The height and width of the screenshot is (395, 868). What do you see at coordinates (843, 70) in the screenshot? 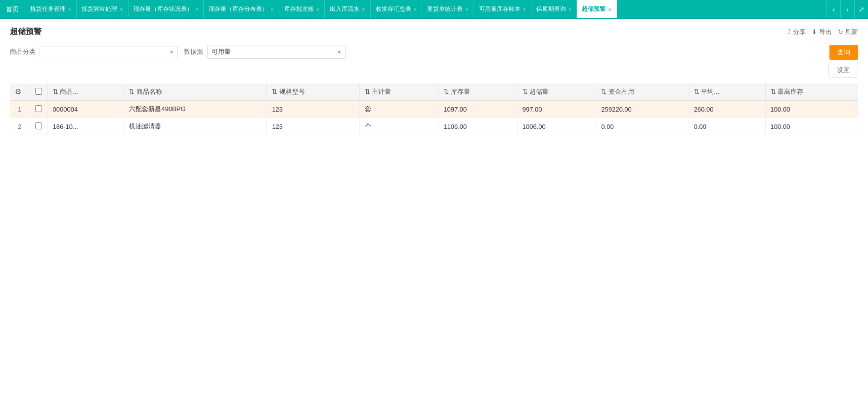
I see `settings-button: 设置` at bounding box center [843, 70].